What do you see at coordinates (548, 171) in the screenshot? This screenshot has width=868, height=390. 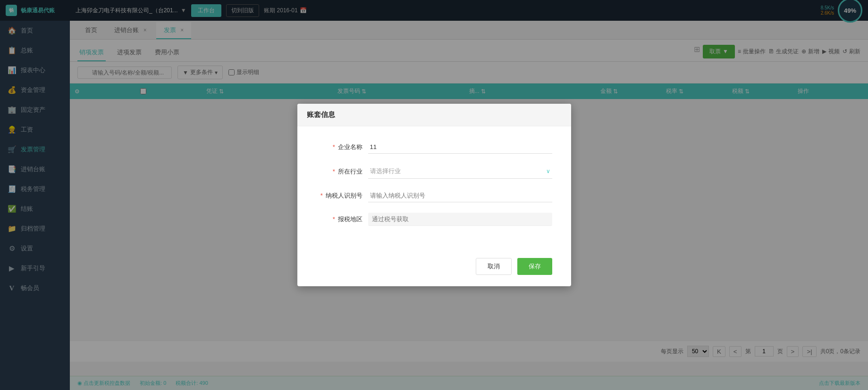 I see `industry-dropdown-icon: ∨` at bounding box center [548, 171].